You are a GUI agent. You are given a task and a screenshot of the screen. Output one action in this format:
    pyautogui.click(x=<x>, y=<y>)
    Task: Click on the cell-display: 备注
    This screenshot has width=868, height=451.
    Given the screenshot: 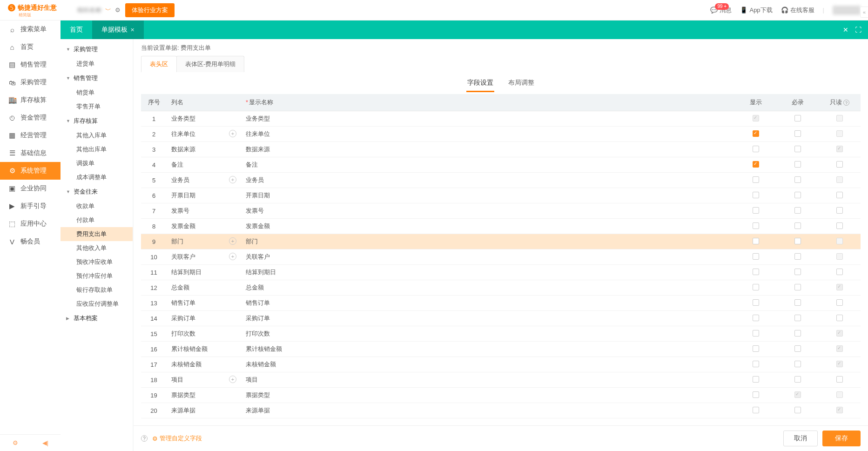 What is the action you would take?
    pyautogui.click(x=488, y=165)
    